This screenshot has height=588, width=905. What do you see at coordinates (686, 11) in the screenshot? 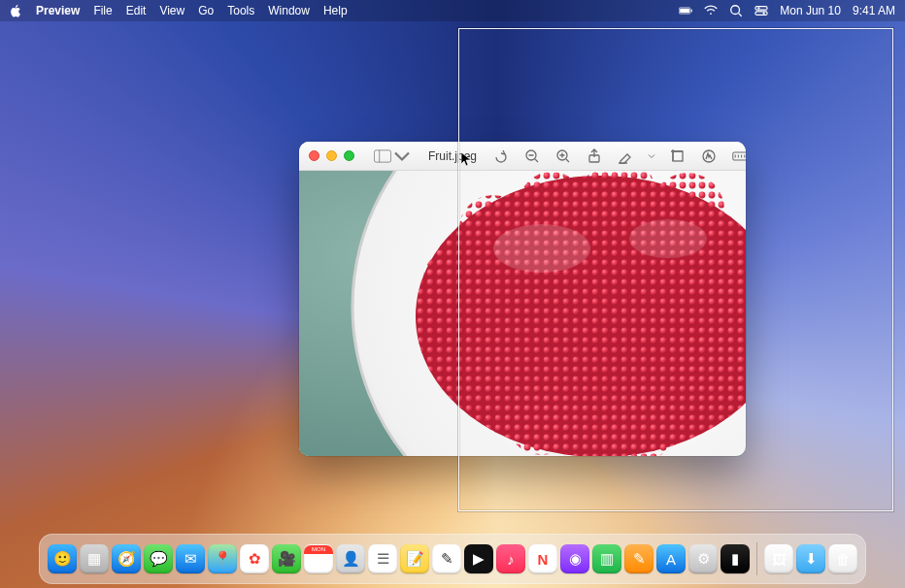
I see `battery-icon` at bounding box center [686, 11].